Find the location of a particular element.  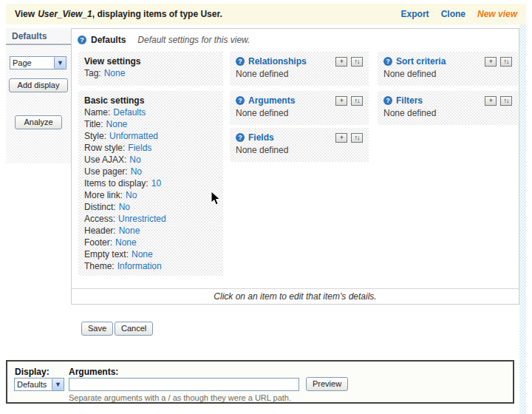

setting-label: More link: is located at coordinates (103, 195).